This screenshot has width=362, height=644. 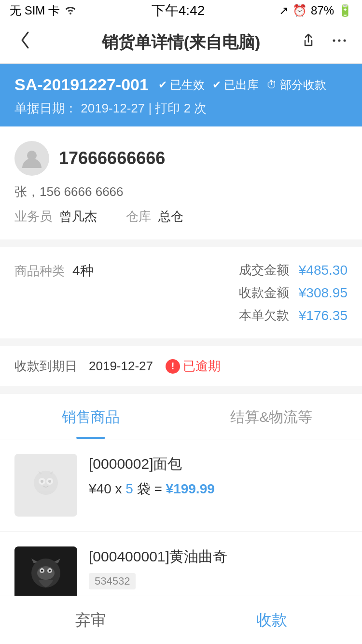 I want to click on product-type-label: 商品种类, so click(x=40, y=271).